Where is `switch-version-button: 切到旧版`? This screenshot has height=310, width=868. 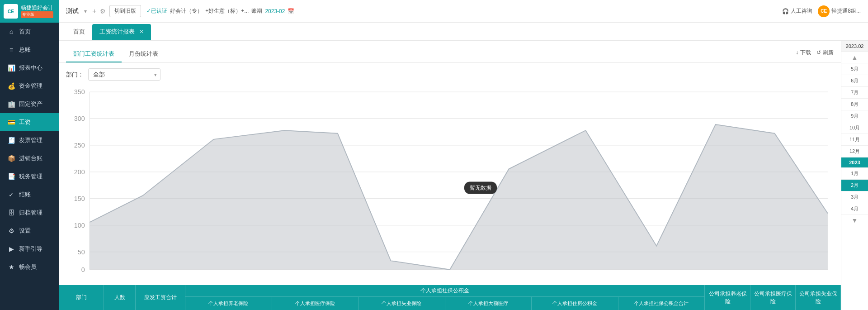 switch-version-button: 切到旧版 is located at coordinates (125, 11).